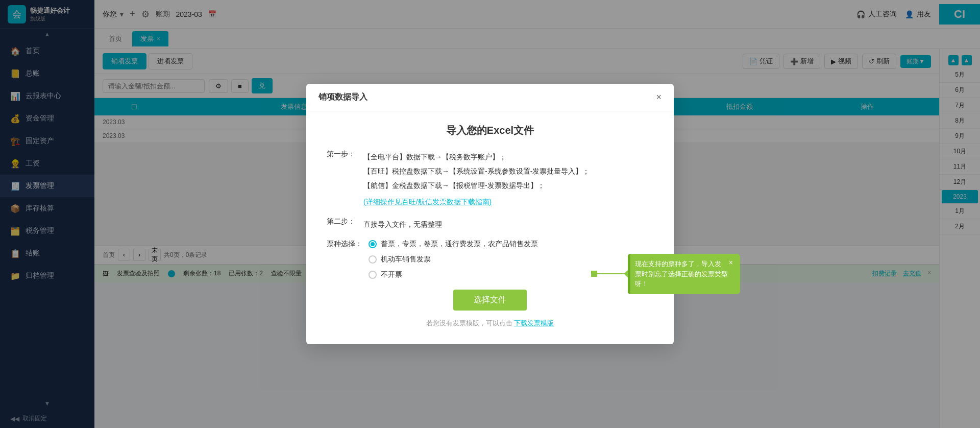  What do you see at coordinates (629, 274) in the screenshot?
I see `tooltip-bar` at bounding box center [629, 274].